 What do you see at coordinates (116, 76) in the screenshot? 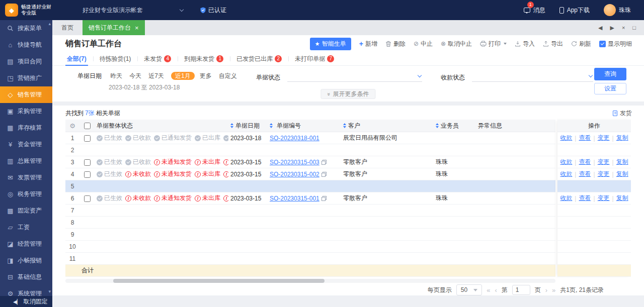
I see `date-option: 昨天` at bounding box center [116, 76].